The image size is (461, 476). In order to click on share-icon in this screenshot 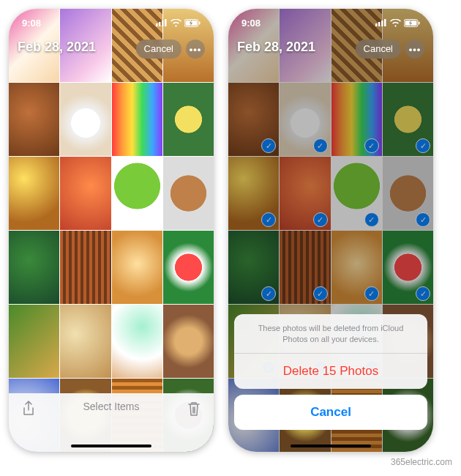, I will do `click(29, 409)`.